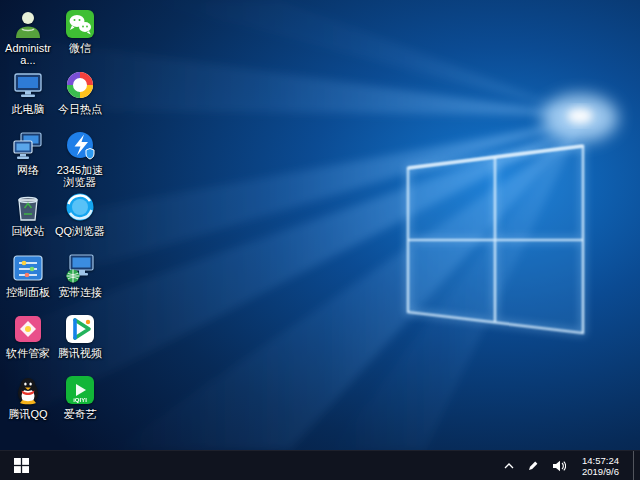  Describe the element at coordinates (80, 100) in the screenshot. I see `desktop-icon-today-hotspot: 今日热点` at that location.